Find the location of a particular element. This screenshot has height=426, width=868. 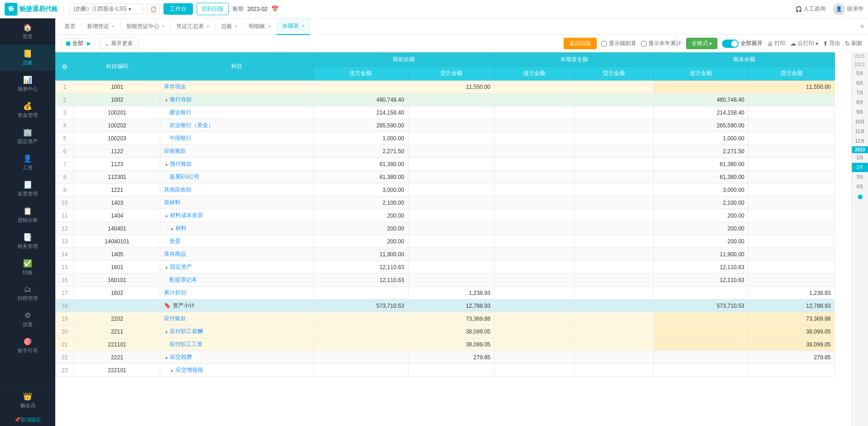

row-code-cell: 221101 is located at coordinates (117, 345).